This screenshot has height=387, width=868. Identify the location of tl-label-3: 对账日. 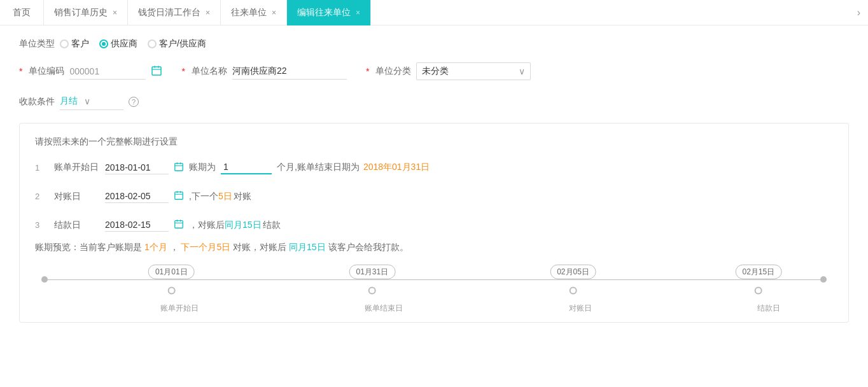
(580, 308).